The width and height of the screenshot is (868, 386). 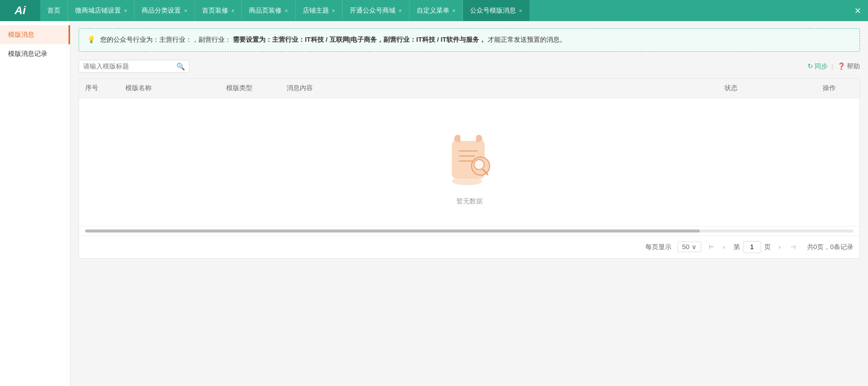 What do you see at coordinates (853, 66) in the screenshot?
I see `help-label: 帮助` at bounding box center [853, 66].